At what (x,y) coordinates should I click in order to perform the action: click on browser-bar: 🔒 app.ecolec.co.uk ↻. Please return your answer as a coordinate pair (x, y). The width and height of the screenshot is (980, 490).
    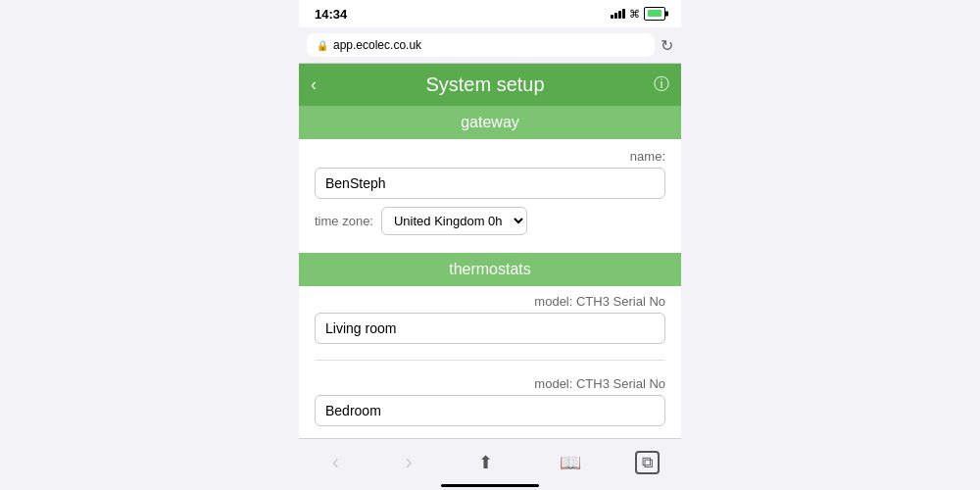
    Looking at the image, I should click on (490, 45).